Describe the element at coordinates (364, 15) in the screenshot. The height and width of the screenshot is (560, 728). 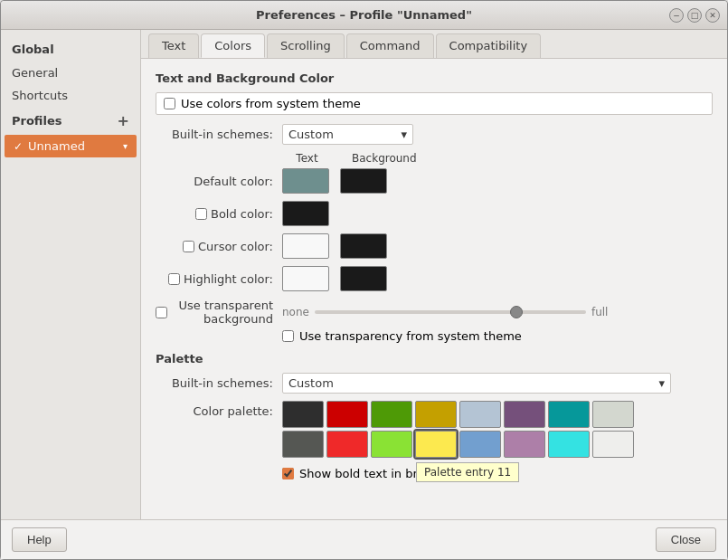
I see `titlebar: Preferences – Profile "Unnamed" − □ ✕` at that location.